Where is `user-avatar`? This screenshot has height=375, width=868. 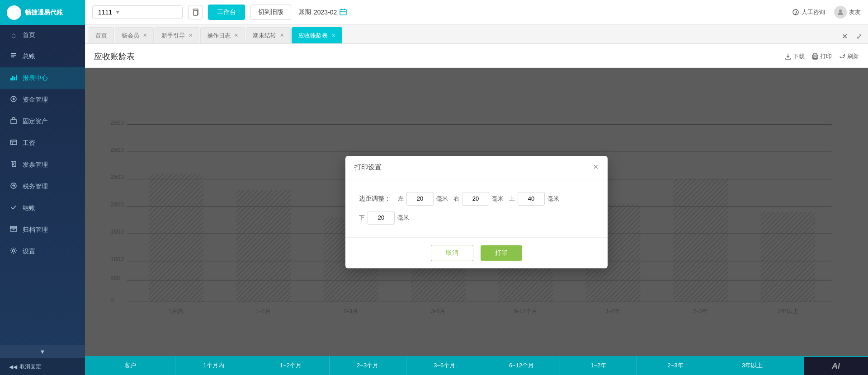 user-avatar is located at coordinates (840, 12).